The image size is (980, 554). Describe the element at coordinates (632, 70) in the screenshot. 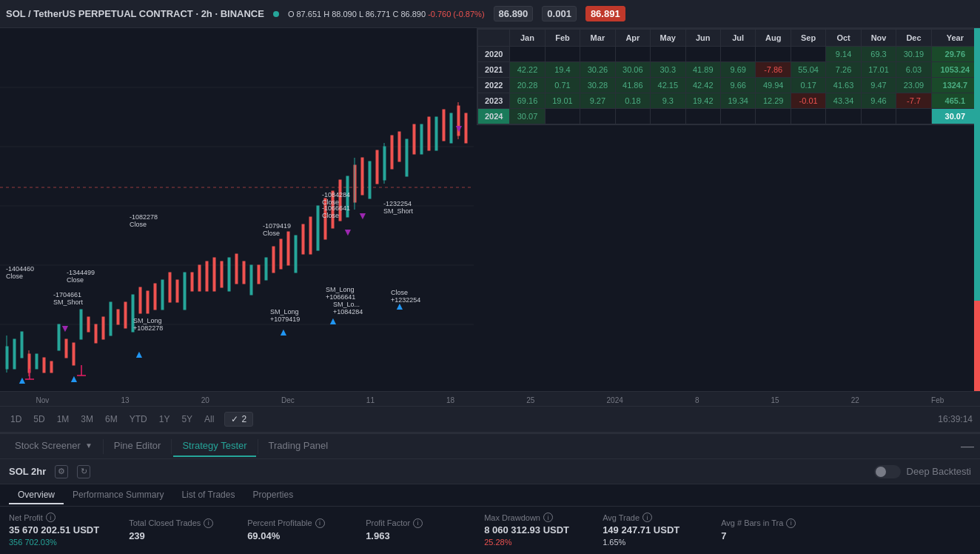

I see `month-cell: 30.06` at that location.